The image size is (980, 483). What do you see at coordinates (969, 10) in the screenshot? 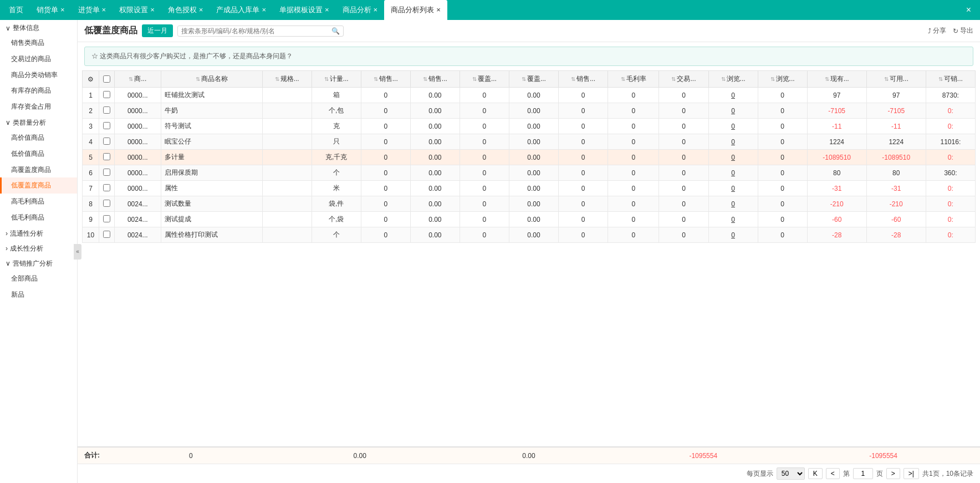
I see `close-all-button: ×` at bounding box center [969, 10].